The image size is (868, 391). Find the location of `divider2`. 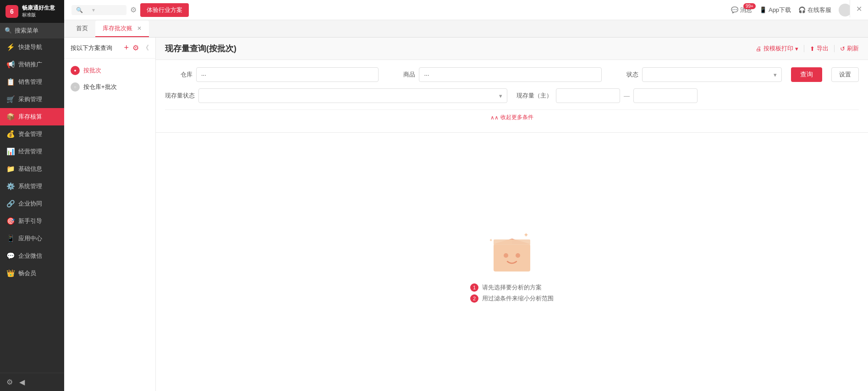

divider2 is located at coordinates (834, 49).